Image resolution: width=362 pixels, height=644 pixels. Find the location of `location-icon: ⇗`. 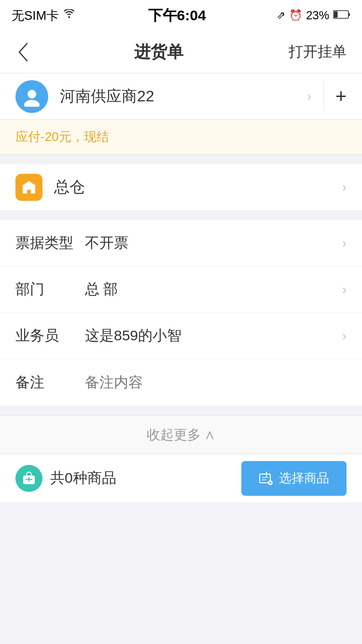

location-icon: ⇗ is located at coordinates (281, 15).